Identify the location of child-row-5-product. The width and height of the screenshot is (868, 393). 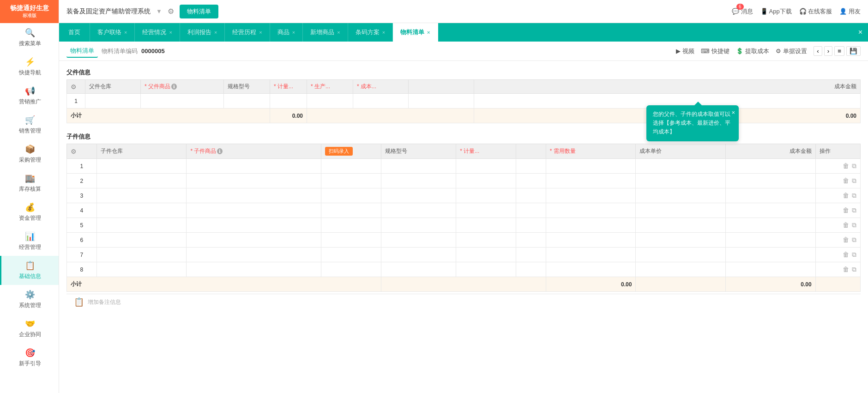
(254, 225).